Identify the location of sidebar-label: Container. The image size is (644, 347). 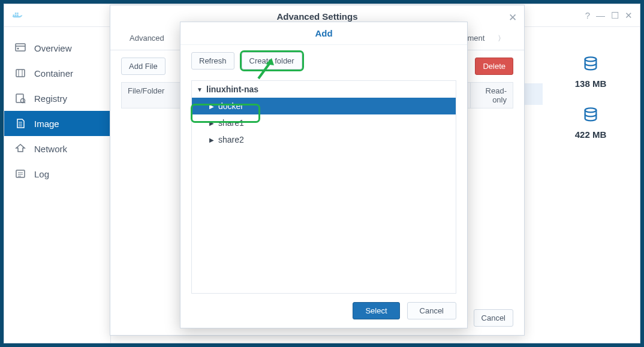
(54, 73).